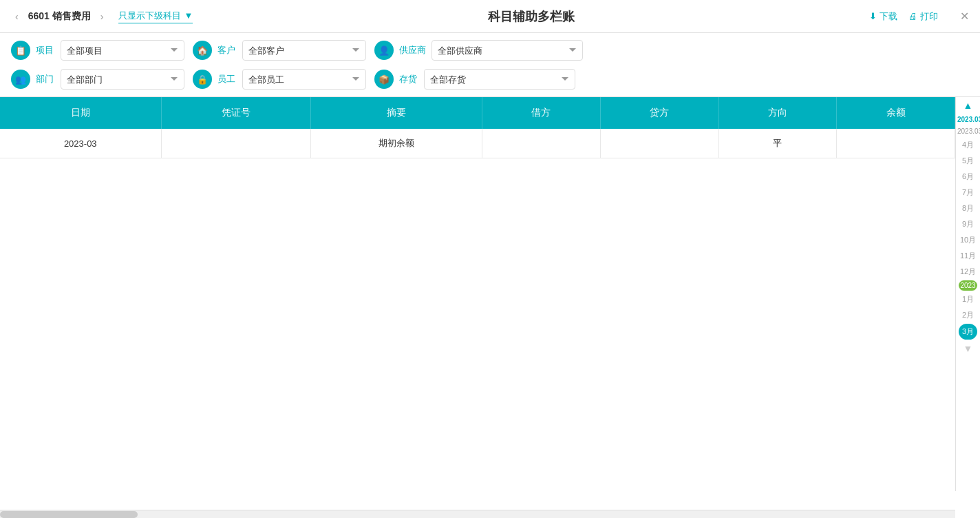  I want to click on customer-filter-group: 🏠 客户 全部客户, so click(279, 50).